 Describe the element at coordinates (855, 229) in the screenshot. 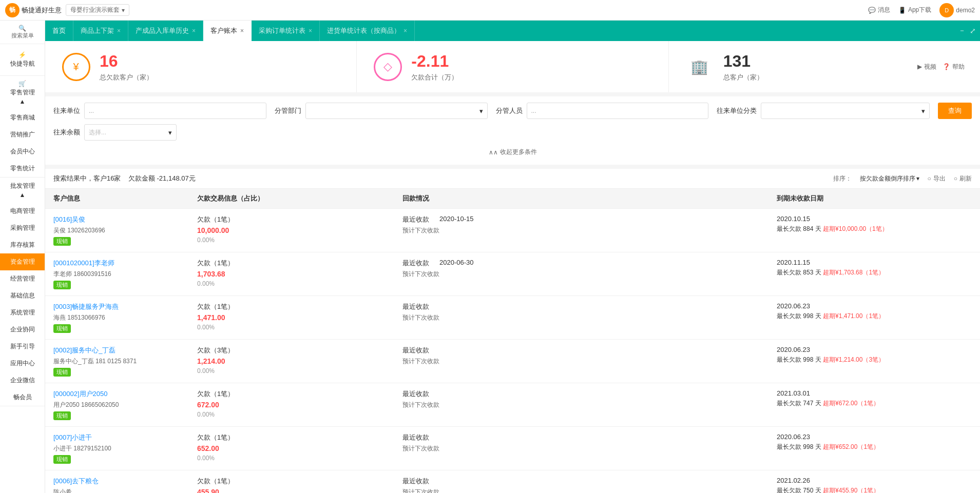

I see `overdue-amount-link-0: 超期¥10,000.00（1笔）` at that location.